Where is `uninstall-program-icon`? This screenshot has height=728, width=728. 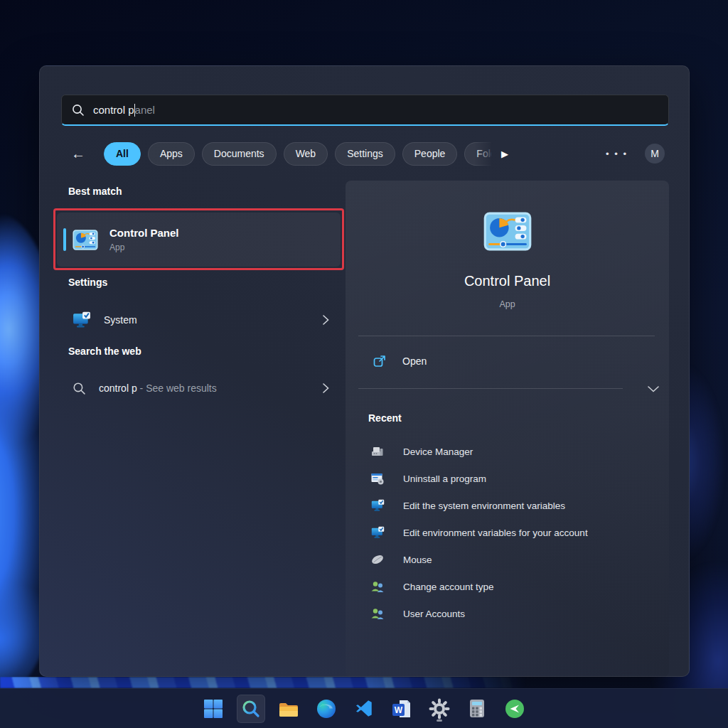 uninstall-program-icon is located at coordinates (378, 478).